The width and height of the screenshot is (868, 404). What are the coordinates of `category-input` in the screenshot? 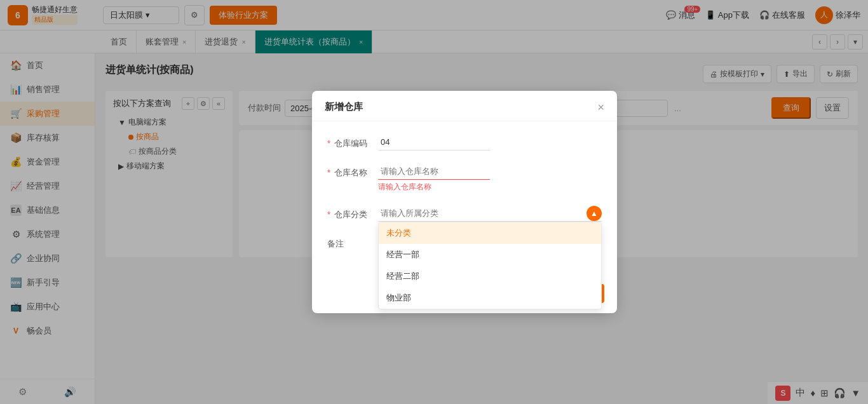 It's located at (482, 213).